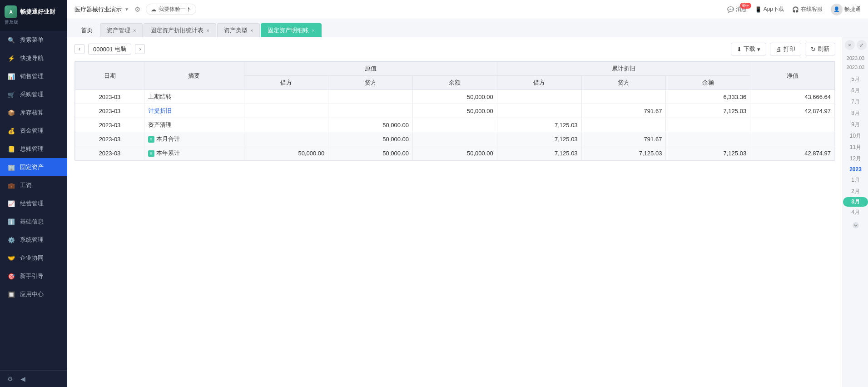  I want to click on sidebar-item-app-center: 🔲 应用中心, so click(34, 294).